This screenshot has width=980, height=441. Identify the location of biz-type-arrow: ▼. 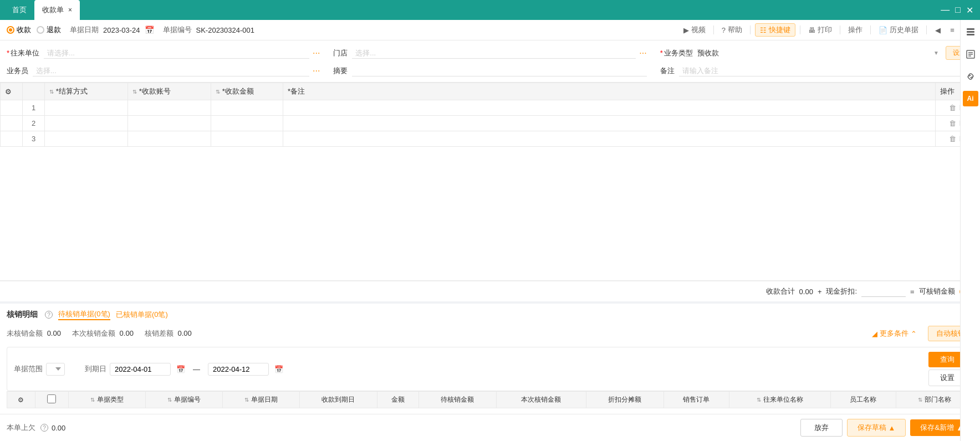
(936, 53).